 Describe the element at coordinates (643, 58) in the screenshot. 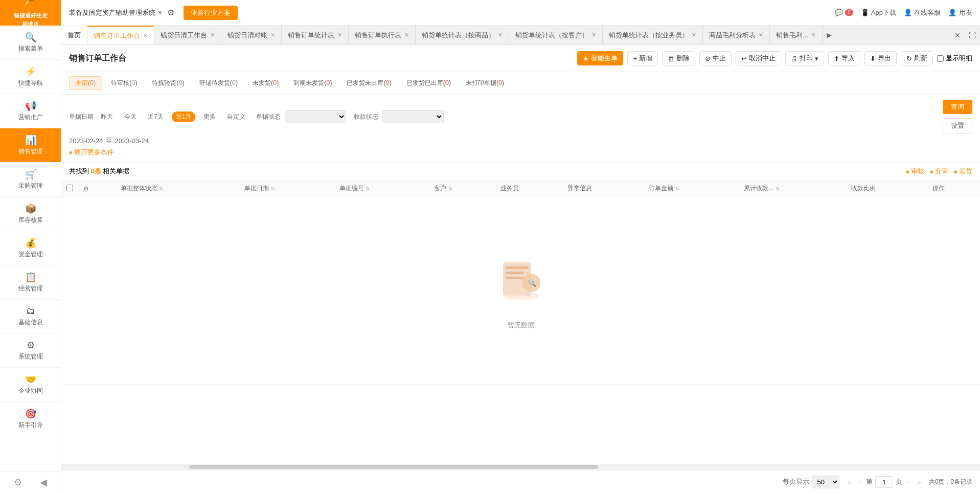

I see `add-button: + 新增` at that location.